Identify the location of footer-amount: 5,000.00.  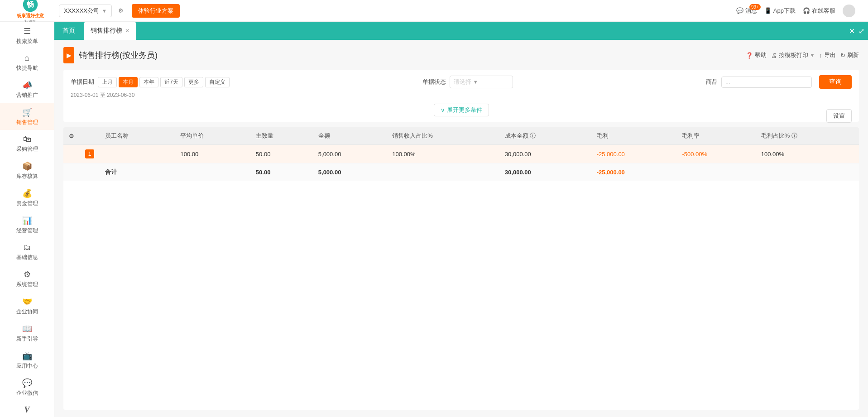
(350, 172).